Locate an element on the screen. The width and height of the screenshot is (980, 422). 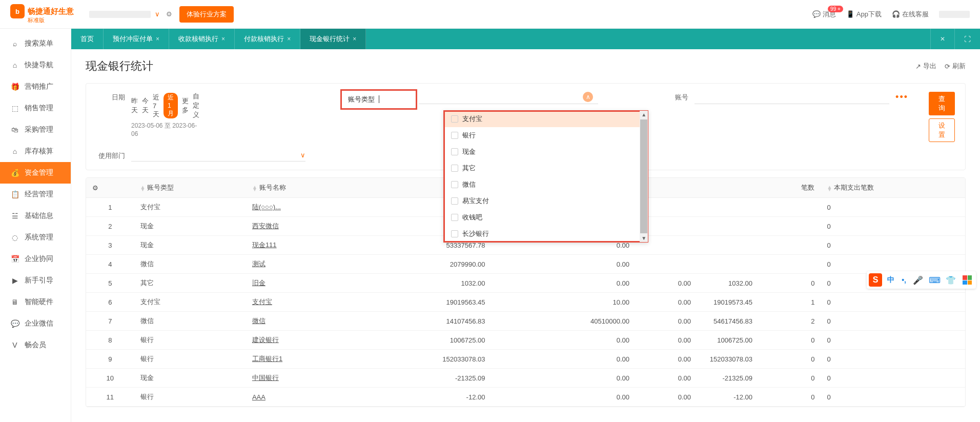
dropdown-option: 微信 is located at coordinates (546, 185).